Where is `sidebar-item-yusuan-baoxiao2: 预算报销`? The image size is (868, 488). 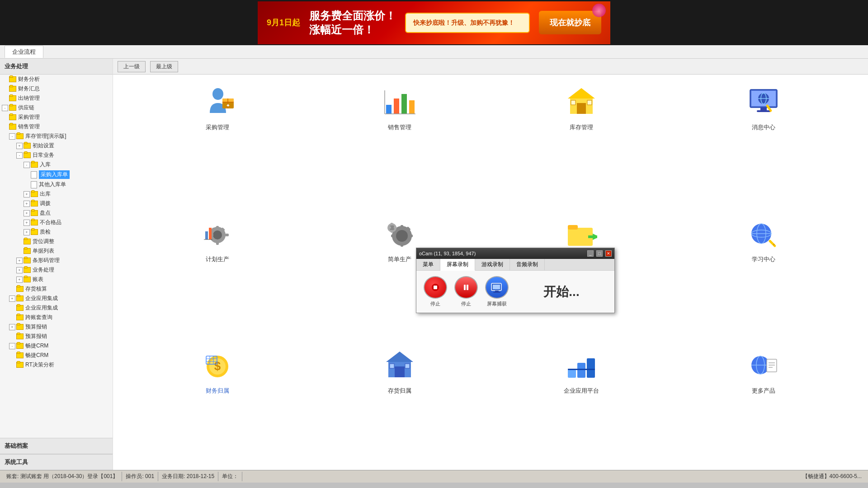
sidebar-item-yusuan-baoxiao2: 预算报销 is located at coordinates (56, 336).